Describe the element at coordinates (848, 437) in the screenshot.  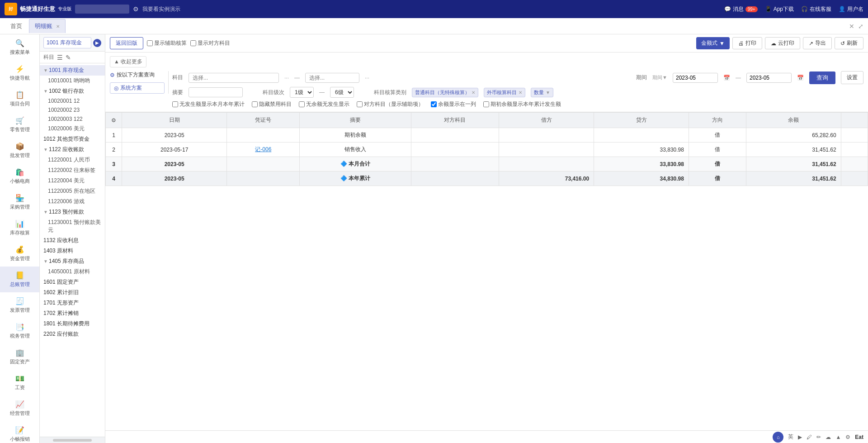
I see `status-settings-btn: ⚙` at that location.